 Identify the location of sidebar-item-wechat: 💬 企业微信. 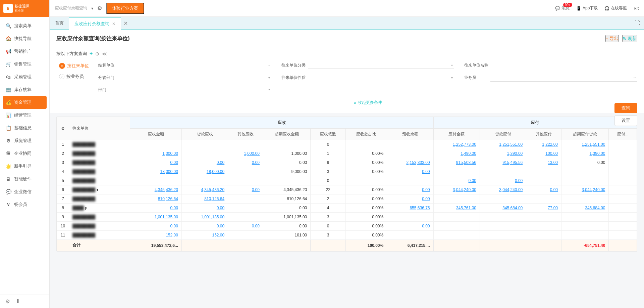
(25, 192).